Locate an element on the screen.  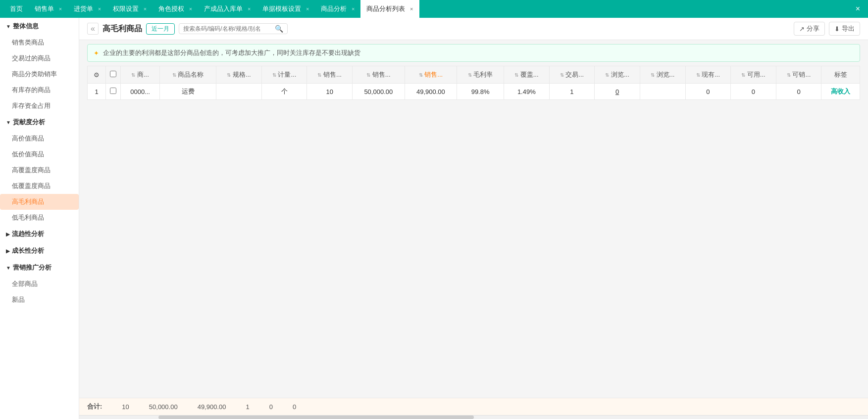
sidebar-item-stock-capital: 库存资金占用 is located at coordinates (40, 106).